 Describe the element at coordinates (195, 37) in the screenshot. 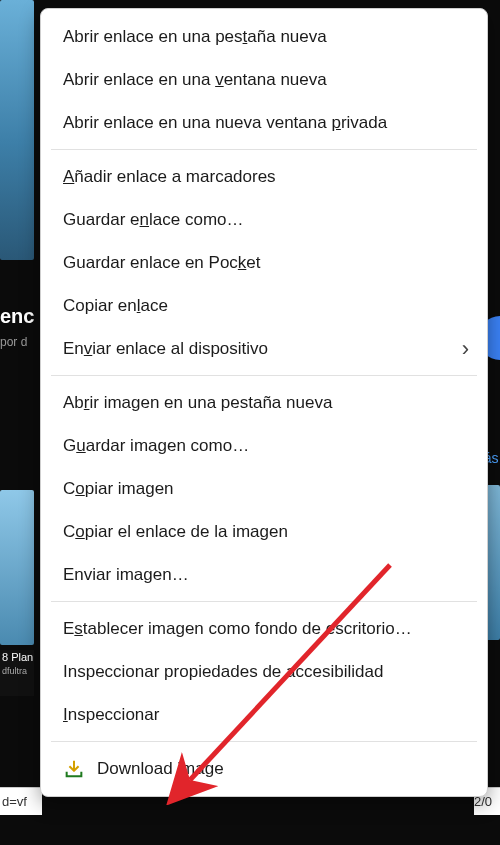

I see `menu-item-label: Abrir enlace en una pestaña nueva` at that location.